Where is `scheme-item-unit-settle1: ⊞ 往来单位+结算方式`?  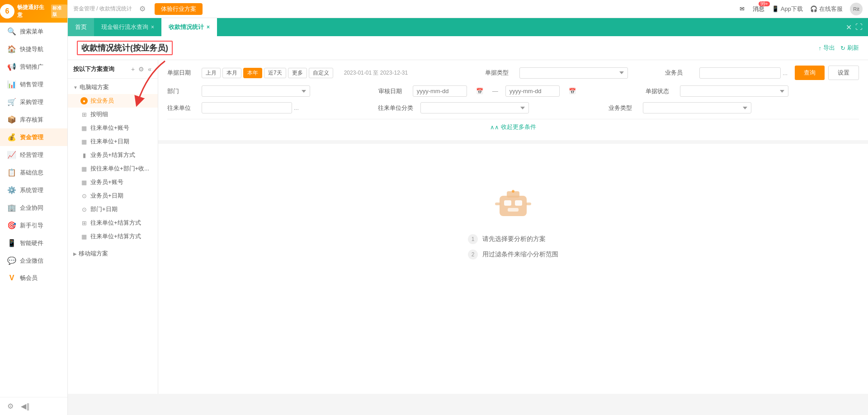 scheme-item-unit-settle1: ⊞ 往来单位+结算方式 is located at coordinates (113, 223).